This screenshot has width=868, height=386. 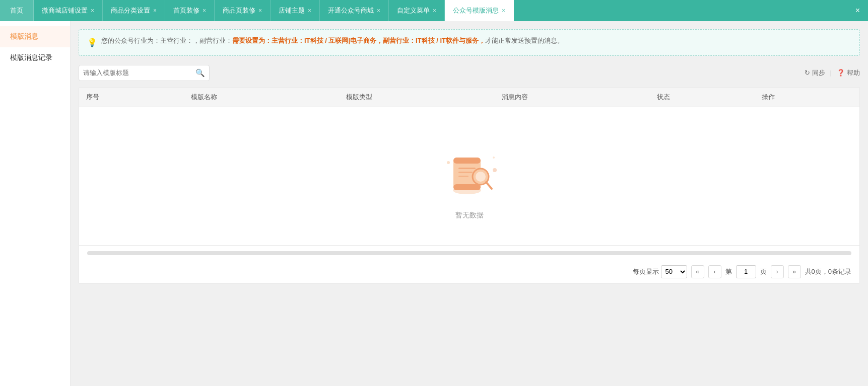 I want to click on help-label: 帮助, so click(x=853, y=73).